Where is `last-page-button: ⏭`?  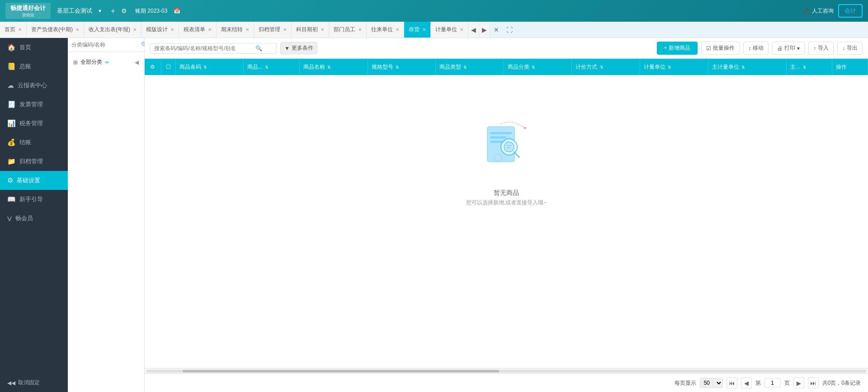
last-page-button: ⏭ is located at coordinates (813, 383).